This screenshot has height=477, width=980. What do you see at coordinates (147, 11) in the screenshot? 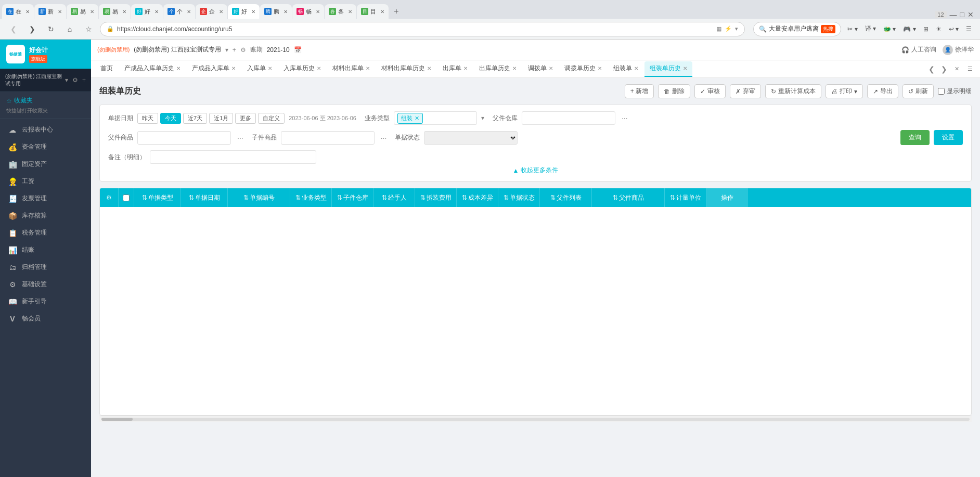
I see `browser-tab-4: 好 好 ✕` at bounding box center [147, 11].